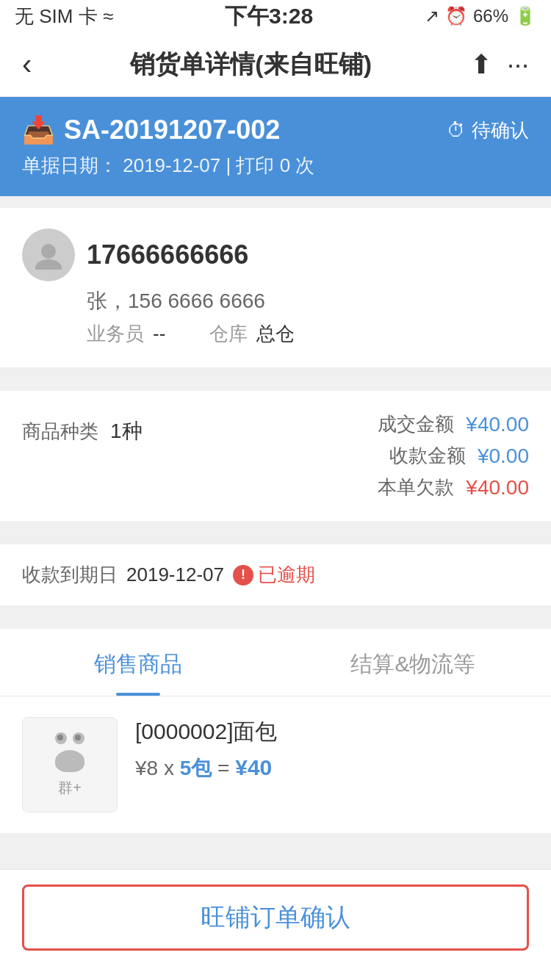  I want to click on owed-amount-row: 本单欠款 ¥40.00, so click(453, 488).